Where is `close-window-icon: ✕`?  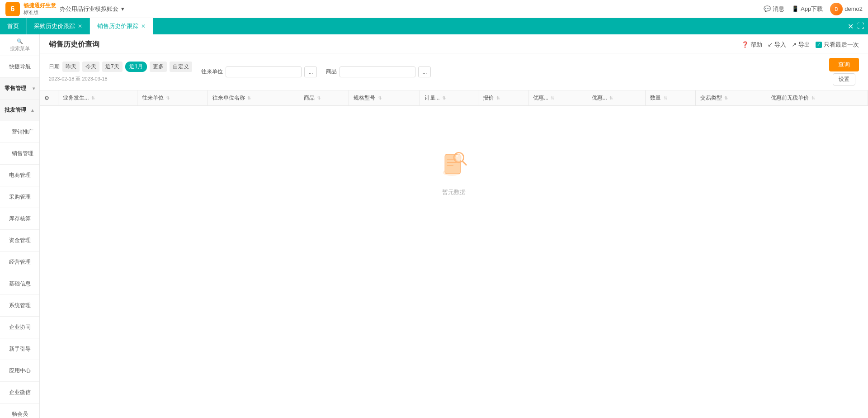
close-window-icon: ✕ is located at coordinates (851, 26).